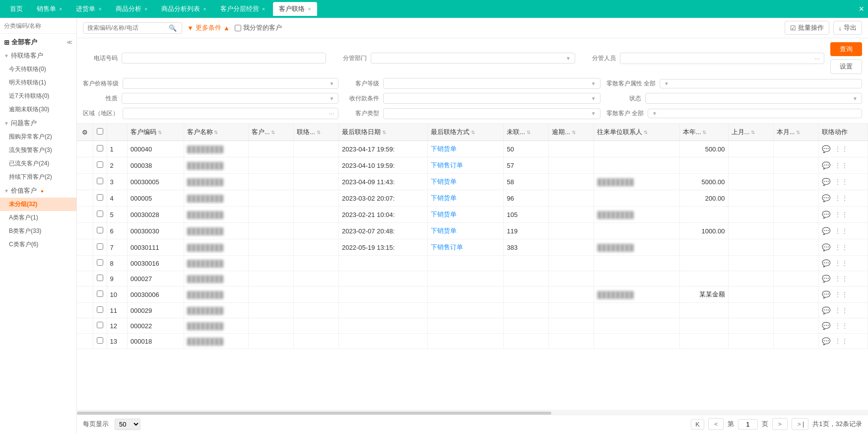 The width and height of the screenshot is (868, 433). I want to click on sidebar-item-churn-warning: 流失预警客户(3), so click(38, 150).